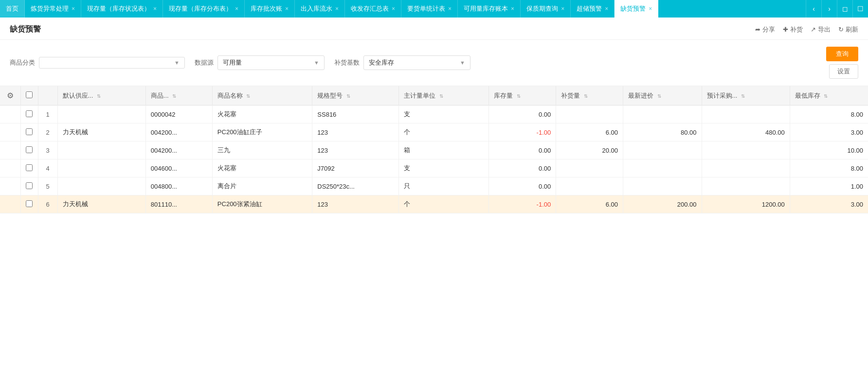 This screenshot has height=387, width=868. What do you see at coordinates (101, 132) in the screenshot?
I see `row-supplier-1: 力天机械` at bounding box center [101, 132].